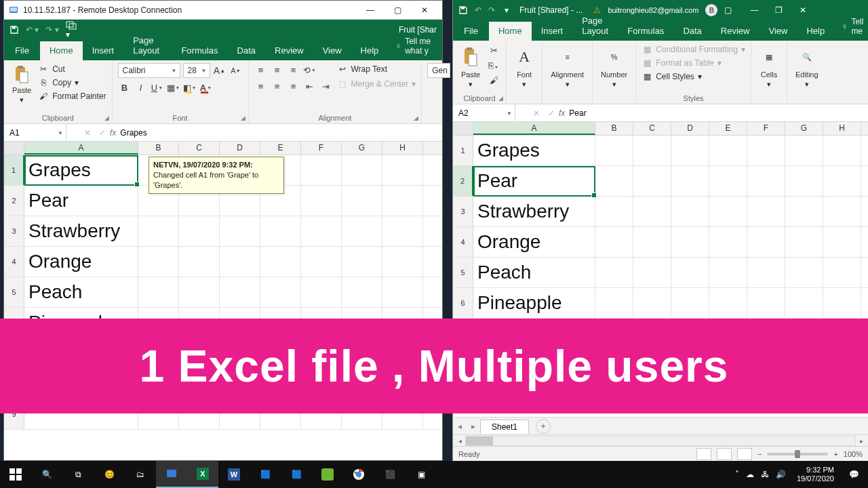 This screenshot has width=868, height=488. I want to click on redo-icon: ↷ ▾, so click(52, 30).